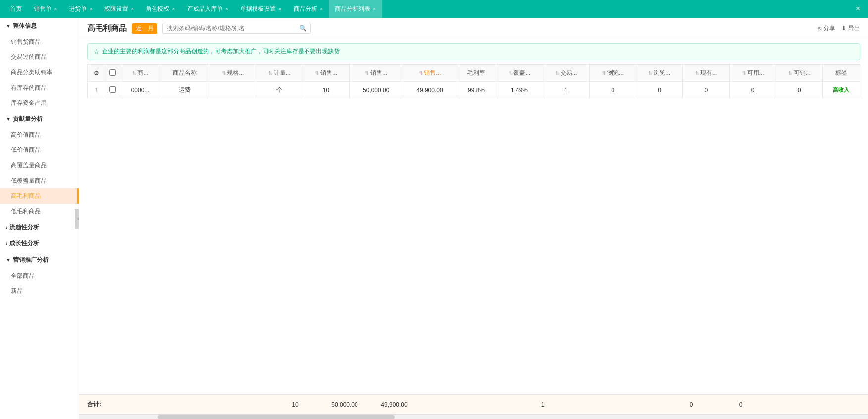 This screenshot has height=419, width=868. What do you see at coordinates (295, 405) in the screenshot?
I see `footer-sales-qty: 10` at bounding box center [295, 405].